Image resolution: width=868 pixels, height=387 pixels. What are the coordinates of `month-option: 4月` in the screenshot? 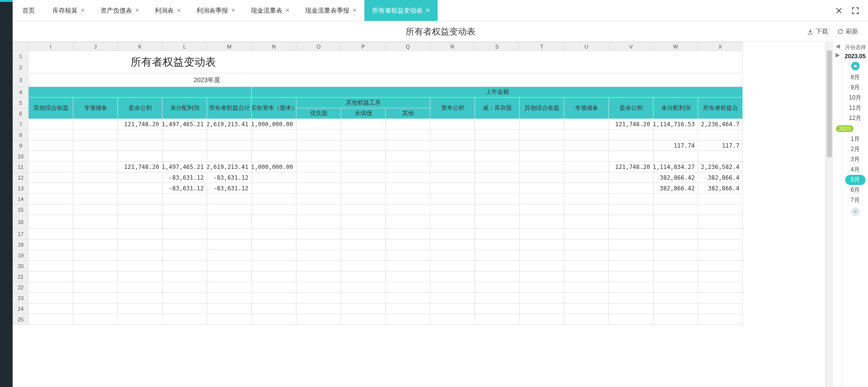 It's located at (855, 170).